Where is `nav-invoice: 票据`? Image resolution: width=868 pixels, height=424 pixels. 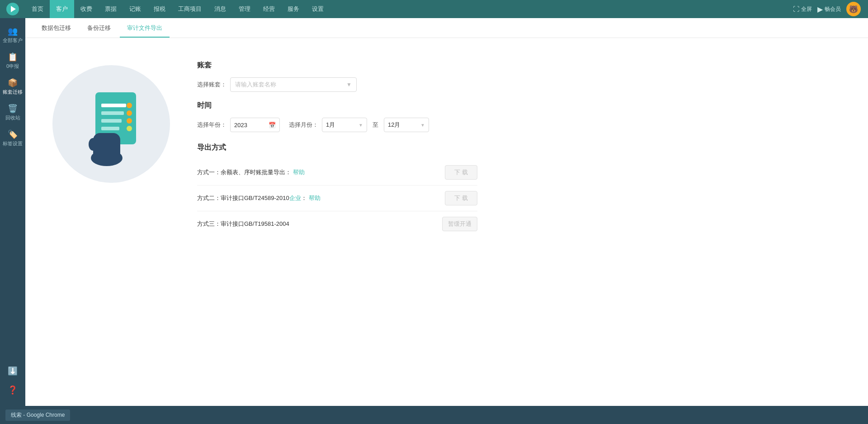 nav-invoice: 票据 is located at coordinates (111, 9).